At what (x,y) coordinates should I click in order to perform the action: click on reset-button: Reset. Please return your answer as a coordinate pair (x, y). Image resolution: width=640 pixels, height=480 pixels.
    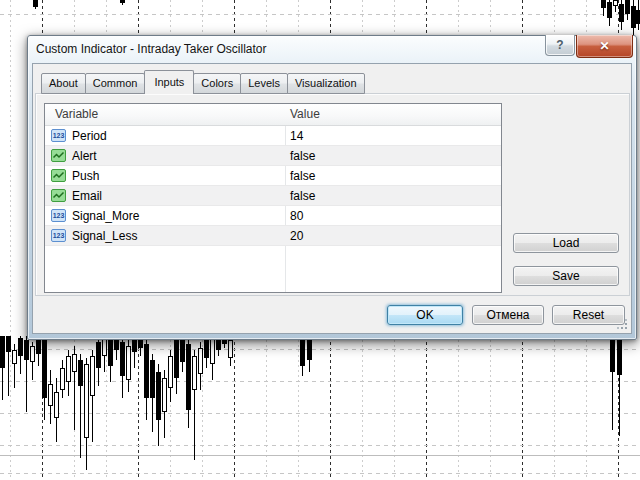
    Looking at the image, I should click on (588, 315).